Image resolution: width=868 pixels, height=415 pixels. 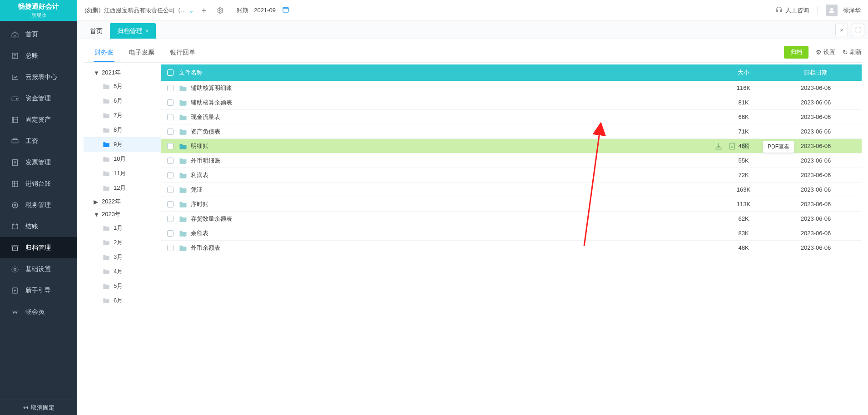 I want to click on support-link: 人工咨询, so click(x=792, y=10).